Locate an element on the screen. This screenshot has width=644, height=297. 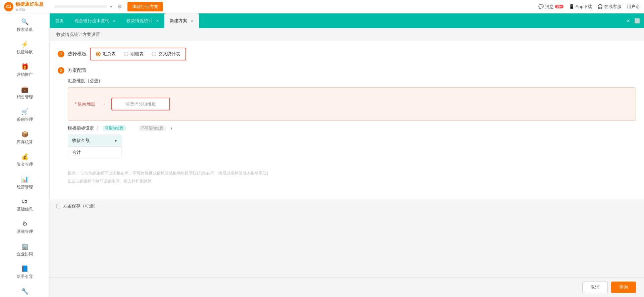
sidebar: 🔍 搜索菜单 ⚡ 快捷导航 🎁 营销推广 💼 销售管理 🛒 采购管理 📦 库存核… is located at coordinates (25, 155).